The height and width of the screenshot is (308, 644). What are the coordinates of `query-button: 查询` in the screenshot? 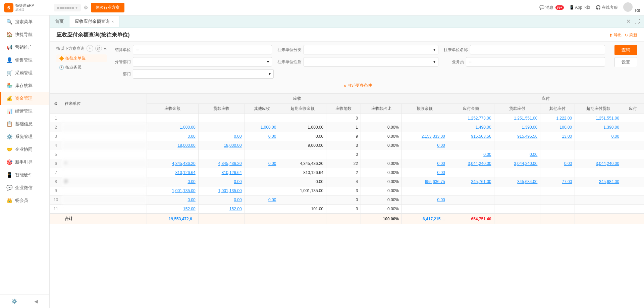 It's located at (626, 50).